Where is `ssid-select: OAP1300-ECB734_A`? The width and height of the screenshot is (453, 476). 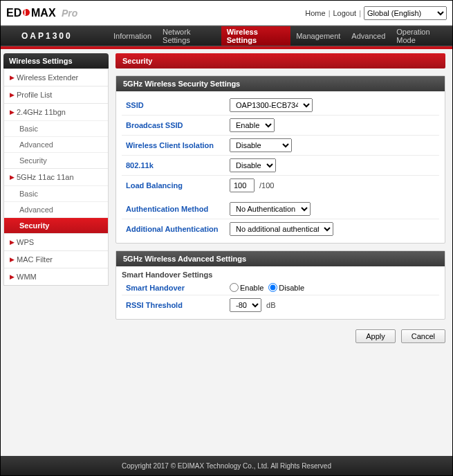 ssid-select: OAP1300-ECB734_A is located at coordinates (271, 105).